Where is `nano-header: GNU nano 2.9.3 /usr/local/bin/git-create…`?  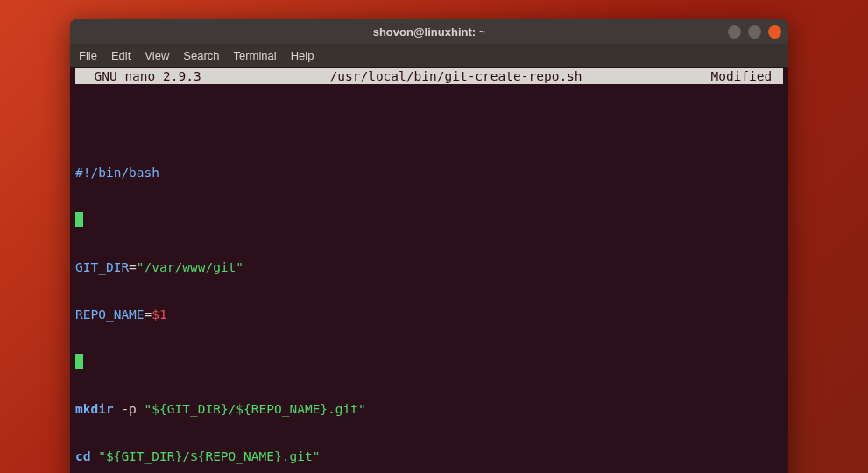
nano-header: GNU nano 2.9.3 /usr/local/bin/git-create… is located at coordinates (429, 76).